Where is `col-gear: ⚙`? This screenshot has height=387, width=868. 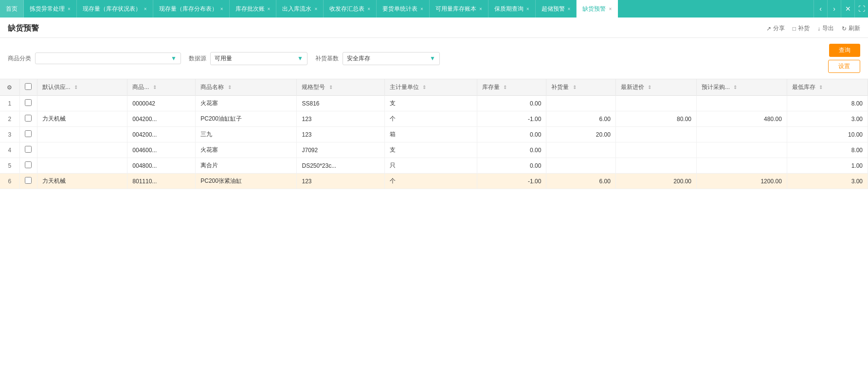
col-gear: ⚙ is located at coordinates (10, 88).